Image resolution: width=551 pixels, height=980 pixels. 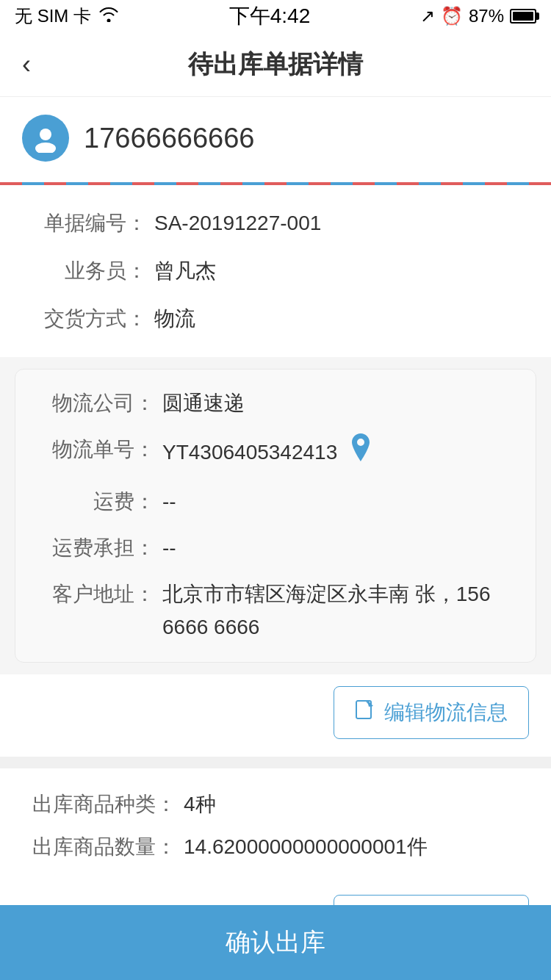 What do you see at coordinates (276, 319) in the screenshot?
I see `delivery-method-row: 交货方式： 物流` at bounding box center [276, 319].